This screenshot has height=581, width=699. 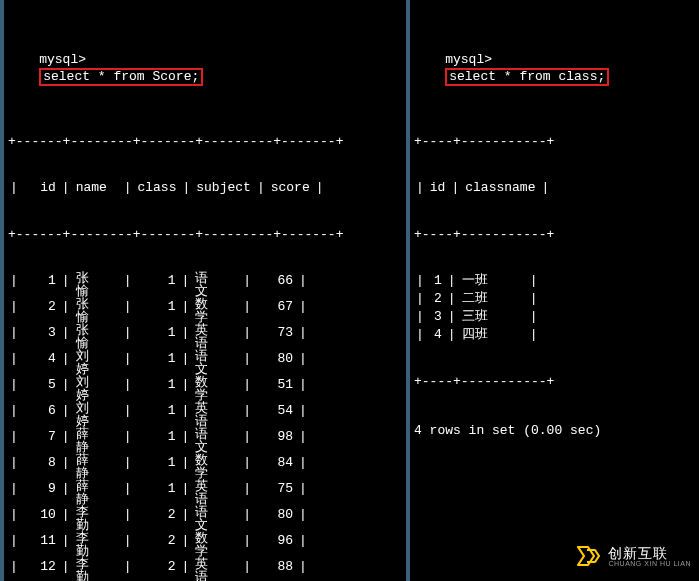 I want to click on table-row: |8|薛静|1|数学|84|, so click(x=158, y=467).